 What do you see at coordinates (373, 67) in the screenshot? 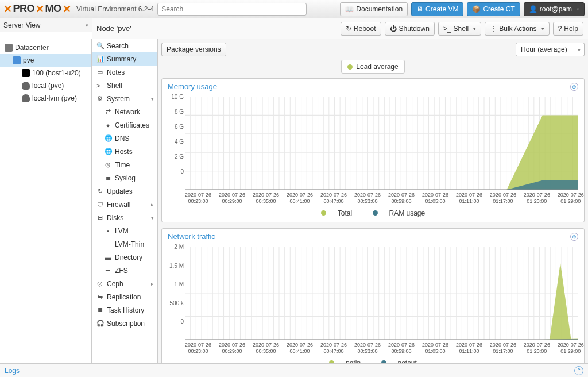
I see `load-average-legend: Load average` at bounding box center [373, 67].